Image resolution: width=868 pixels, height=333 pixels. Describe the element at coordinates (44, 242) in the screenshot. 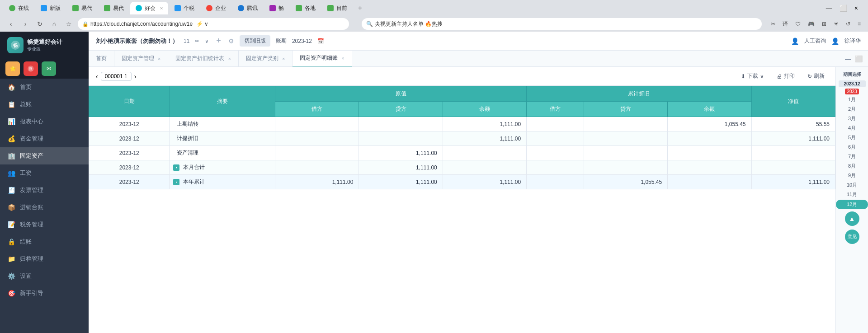

I see `sidebar-item-closing: 🔒 结账` at that location.